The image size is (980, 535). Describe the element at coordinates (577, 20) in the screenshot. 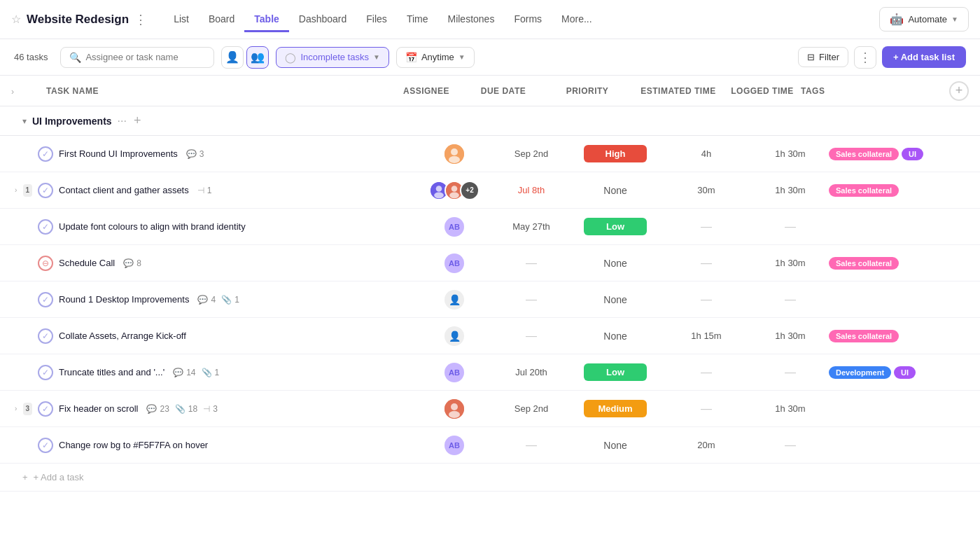

I see `tab-more: More...` at that location.